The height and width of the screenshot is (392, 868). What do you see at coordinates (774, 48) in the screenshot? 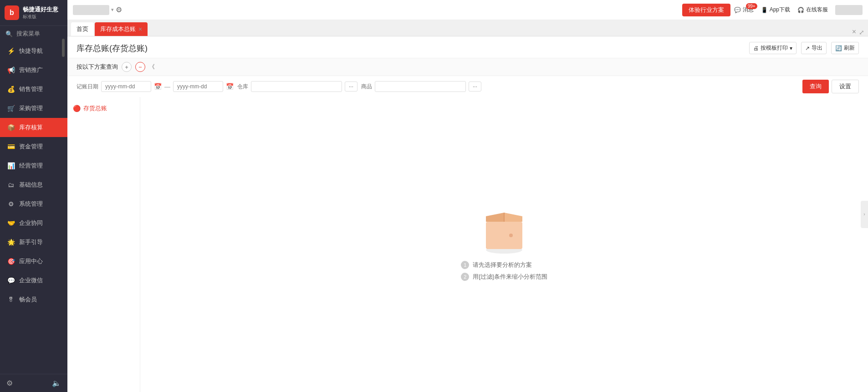
I see `print-label: 按模板打印` at bounding box center [774, 48].